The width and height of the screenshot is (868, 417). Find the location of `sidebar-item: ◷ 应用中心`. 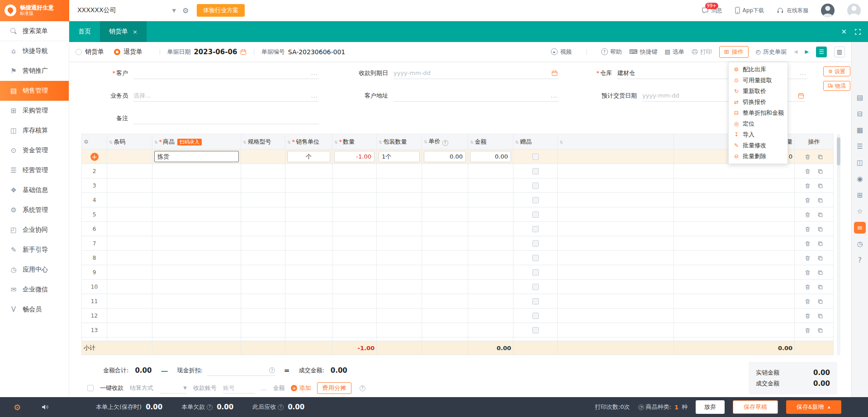

sidebar-item: ◷ 应用中心 is located at coordinates (34, 270).